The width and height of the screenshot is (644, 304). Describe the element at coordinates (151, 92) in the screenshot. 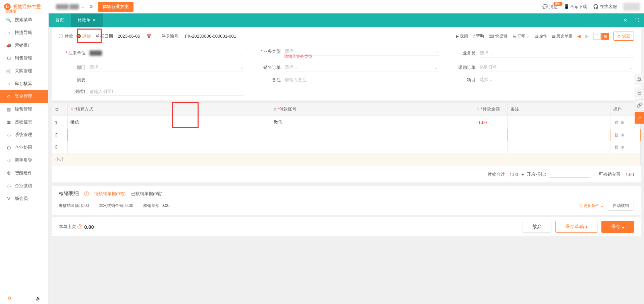

I see `field-test1: 测试1` at that location.